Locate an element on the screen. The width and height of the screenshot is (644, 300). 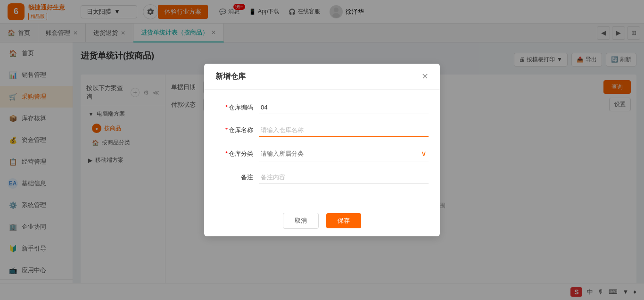
cancel-button: 取消 is located at coordinates (301, 221).